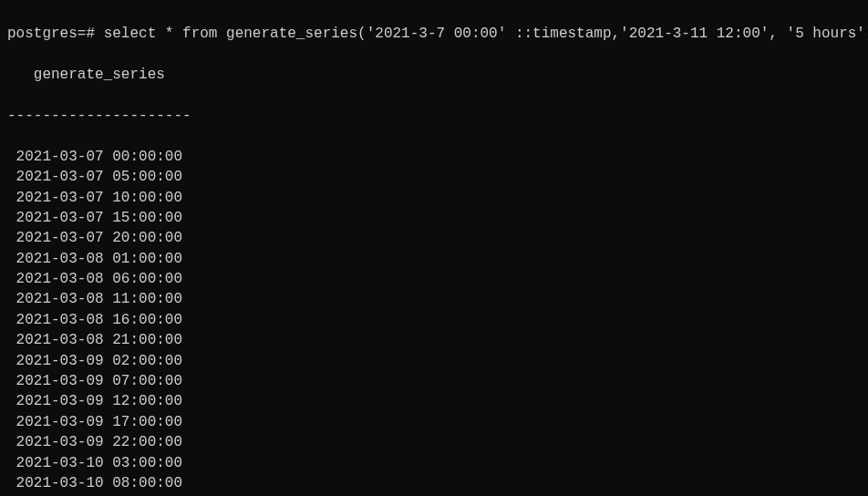  What do you see at coordinates (434, 442) in the screenshot?
I see `result-row: 2021-03-09 22:00:00` at bounding box center [434, 442].